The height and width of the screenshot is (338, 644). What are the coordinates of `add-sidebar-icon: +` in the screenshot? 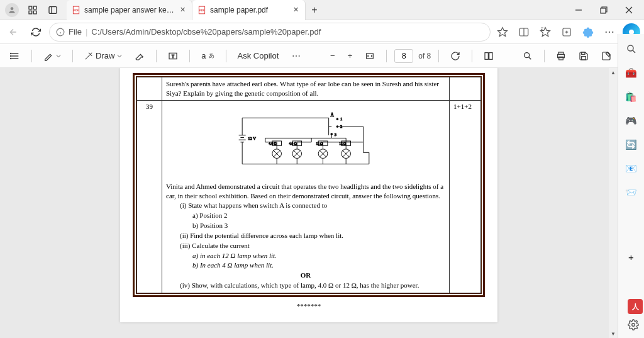 It's located at (631, 257).